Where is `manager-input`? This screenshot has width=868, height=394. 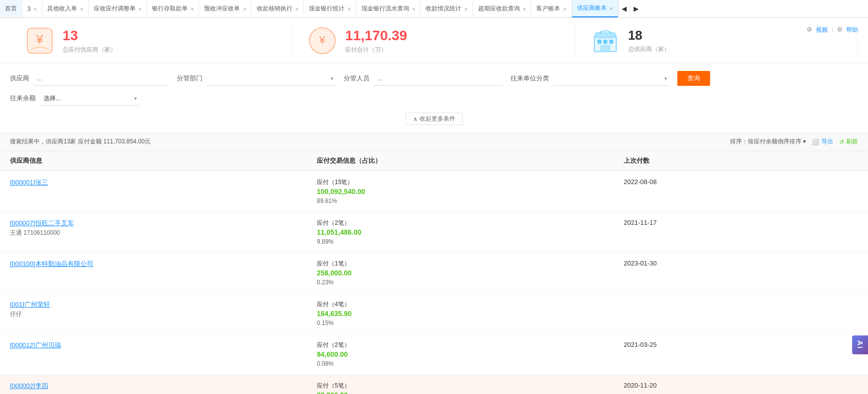
manager-input is located at coordinates (438, 78).